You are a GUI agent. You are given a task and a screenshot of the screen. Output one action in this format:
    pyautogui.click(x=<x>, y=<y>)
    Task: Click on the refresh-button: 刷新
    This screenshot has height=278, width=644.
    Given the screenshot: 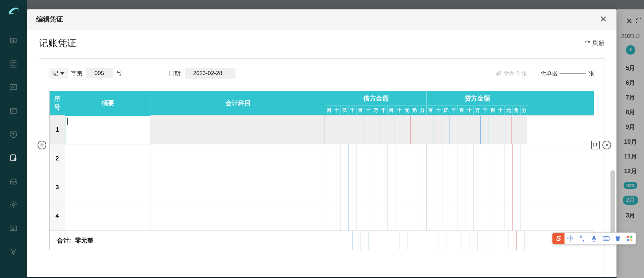 What is the action you would take?
    pyautogui.click(x=594, y=43)
    